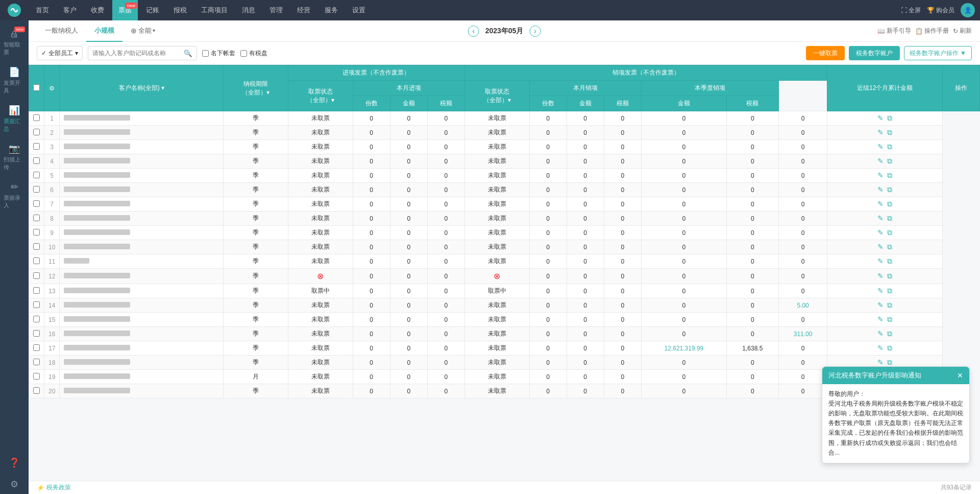 This screenshot has width=980, height=494. What do you see at coordinates (218, 53) in the screenshot?
I see `checkbox-subaccount: 名下帐套` at bounding box center [218, 53].